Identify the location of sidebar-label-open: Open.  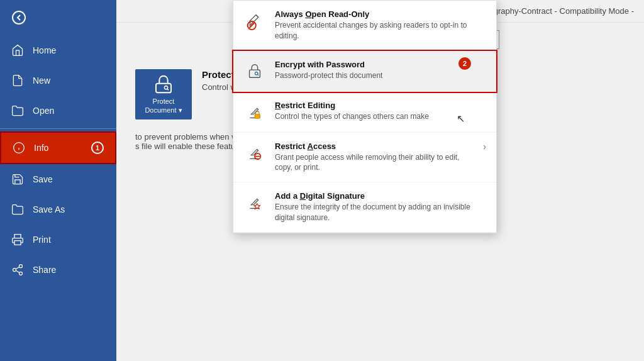
(43, 111).